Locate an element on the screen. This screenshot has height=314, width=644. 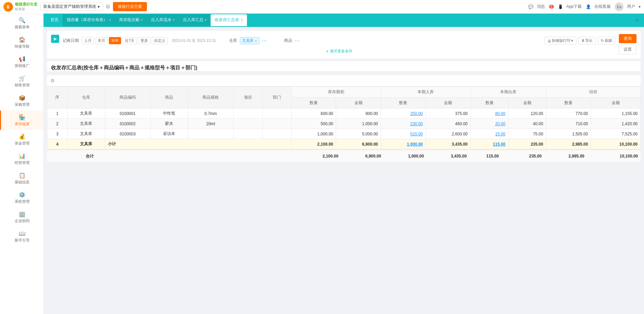
expand-conditions: ∨ 展开更多条件 is located at coordinates (339, 51).